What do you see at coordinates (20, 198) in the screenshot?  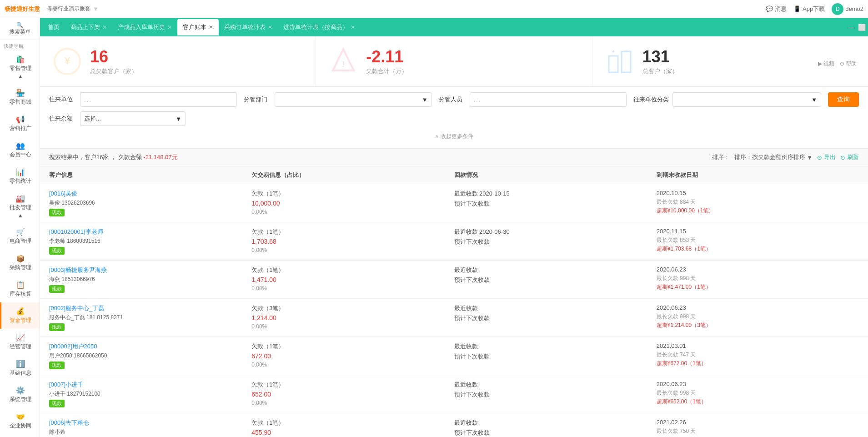 I see `wholesale-icon: 🏭` at bounding box center [20, 198].